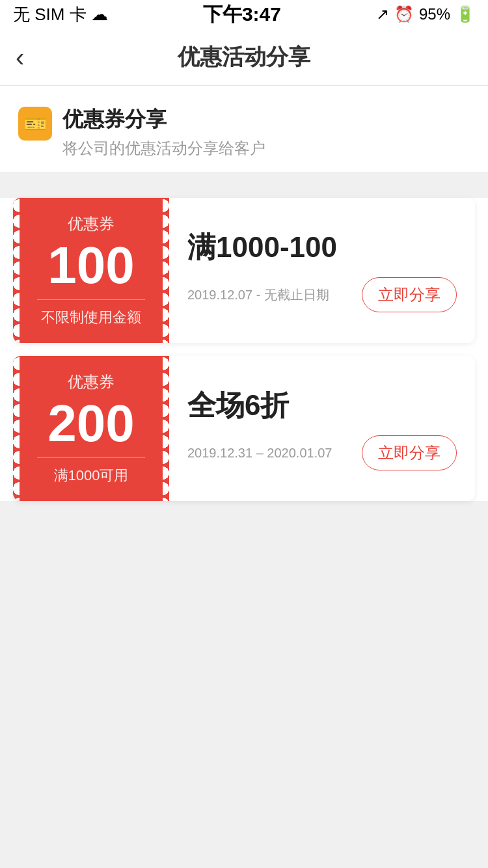  I want to click on nav-title: 优惠活动分享, so click(244, 57).